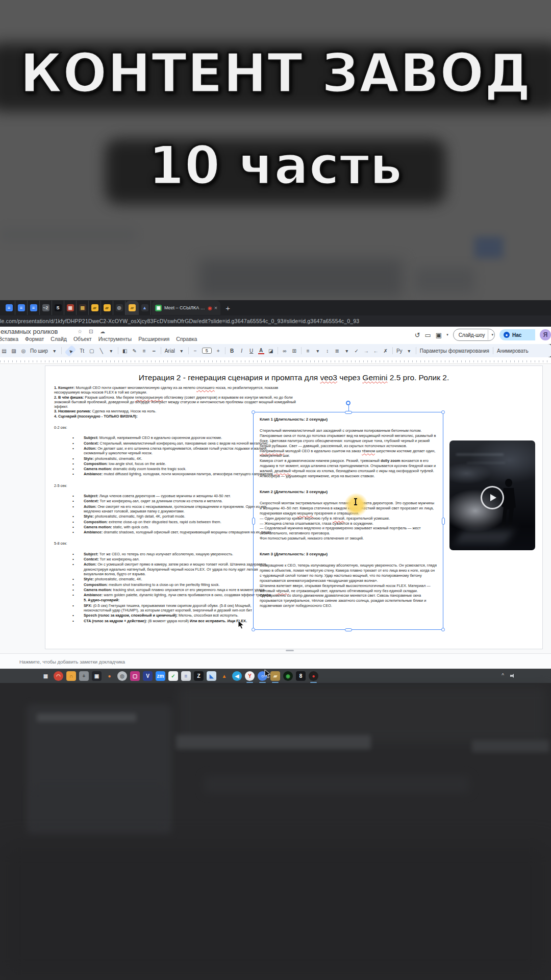 This screenshot has width=551, height=980. I want to click on underline-button: U, so click(252, 351).